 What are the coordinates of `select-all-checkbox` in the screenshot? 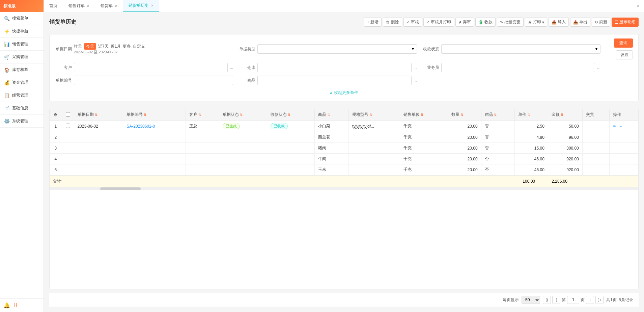 It's located at (68, 114).